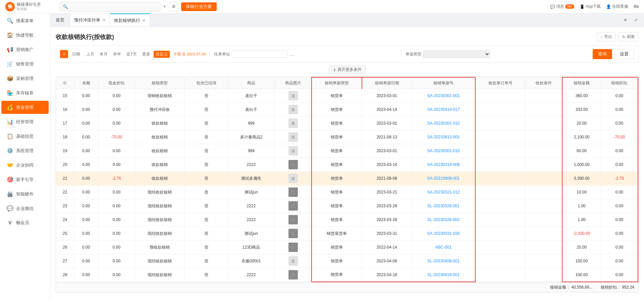  I want to click on query-button: 查询, so click(602, 54).